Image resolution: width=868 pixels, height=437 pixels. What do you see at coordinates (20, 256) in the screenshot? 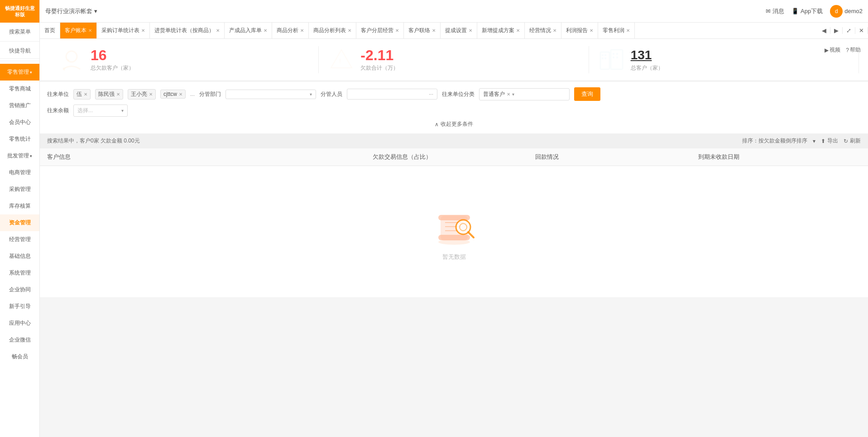
I see `sidebar-item-basic-info: 基础信息` at bounding box center [20, 256].